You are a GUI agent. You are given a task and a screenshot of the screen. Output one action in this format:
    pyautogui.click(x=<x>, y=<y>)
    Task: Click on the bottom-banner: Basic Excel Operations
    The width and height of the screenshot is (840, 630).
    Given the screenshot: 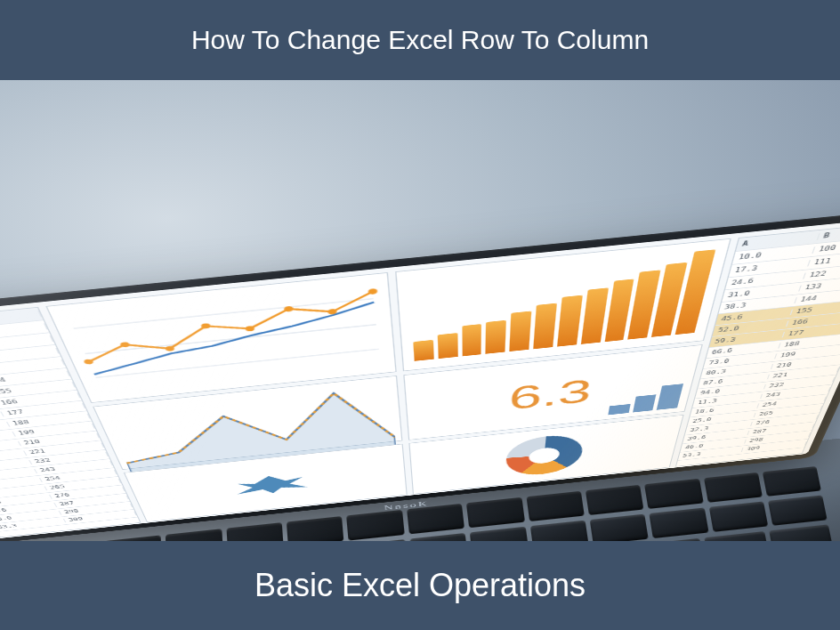 What is the action you would take?
    pyautogui.click(x=420, y=586)
    